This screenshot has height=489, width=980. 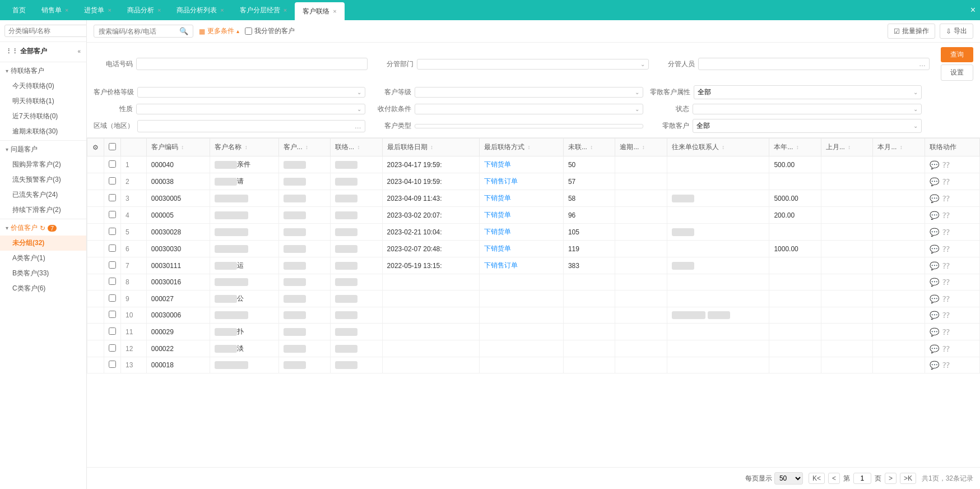 What do you see at coordinates (249, 31) in the screenshot?
I see `my-customers-check-input` at bounding box center [249, 31].